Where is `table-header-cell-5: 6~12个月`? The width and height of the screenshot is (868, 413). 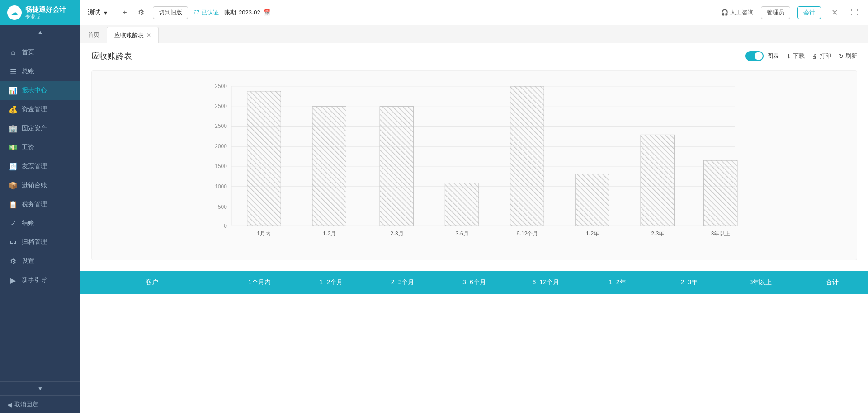
table-header-cell-5: 6~12个月 is located at coordinates (546, 282).